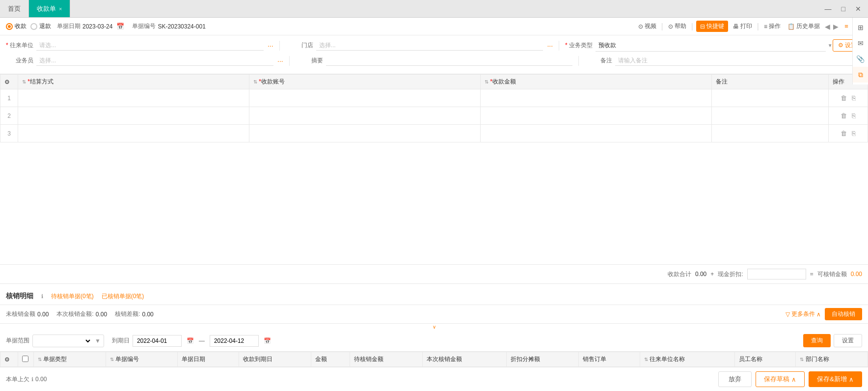 The image size is (868, 391). Describe the element at coordinates (26, 359) in the screenshot. I see `select-all-checkbox` at that location.